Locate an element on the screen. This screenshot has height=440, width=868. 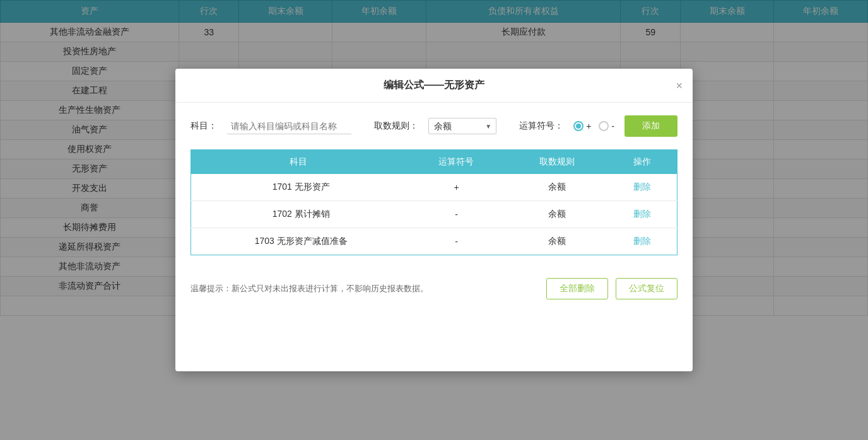
formula-row: 1703 无形资产减值准备-余额删除 is located at coordinates (434, 242).